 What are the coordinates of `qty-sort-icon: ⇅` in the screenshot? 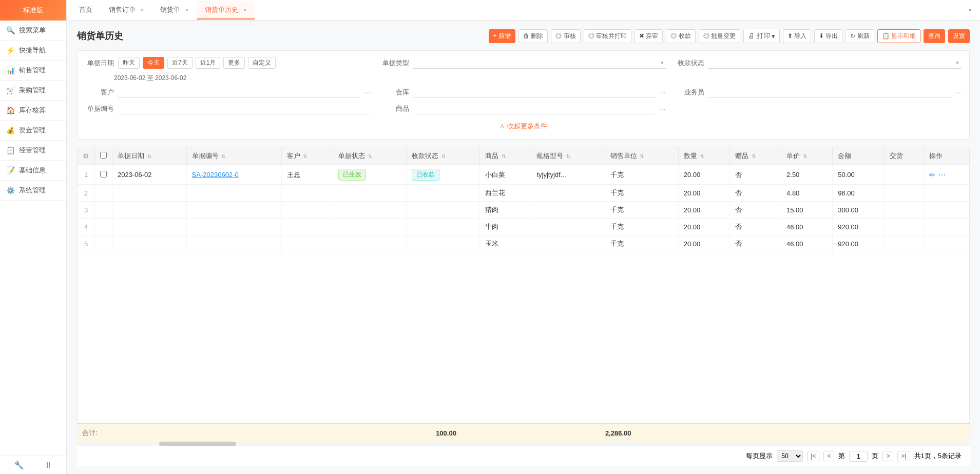 It's located at (702, 156).